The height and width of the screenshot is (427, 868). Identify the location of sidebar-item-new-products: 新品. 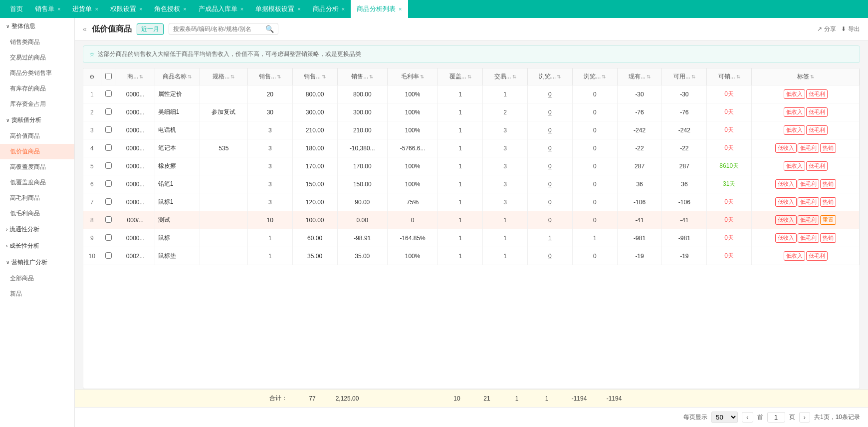
(37, 294).